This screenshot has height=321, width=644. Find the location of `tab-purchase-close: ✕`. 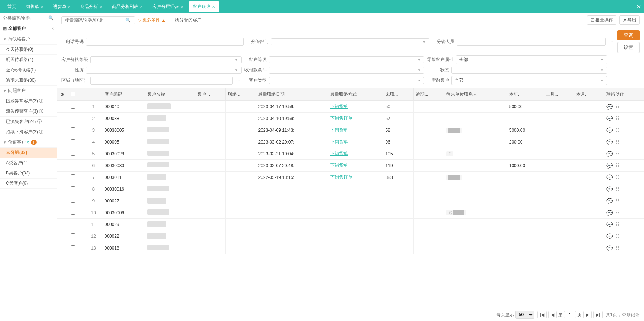

tab-purchase-close: ✕ is located at coordinates (69, 7).